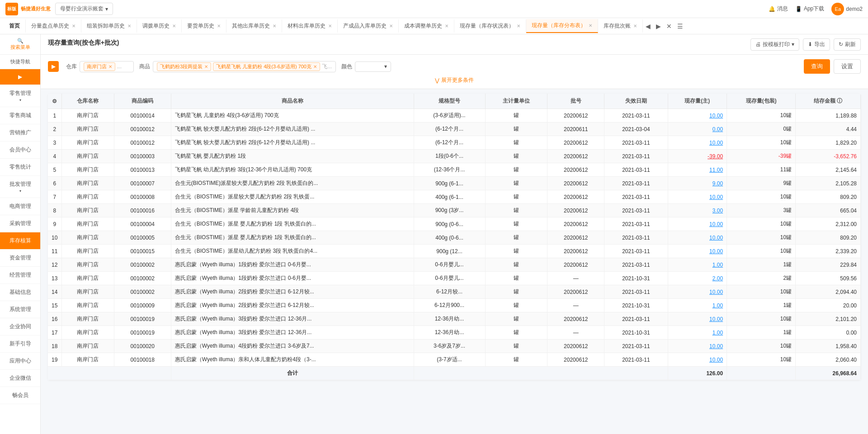 This screenshot has height=434, width=868. What do you see at coordinates (310, 26) in the screenshot?
I see `tab-6: 材料出库单历史 ✕` at bounding box center [310, 26].